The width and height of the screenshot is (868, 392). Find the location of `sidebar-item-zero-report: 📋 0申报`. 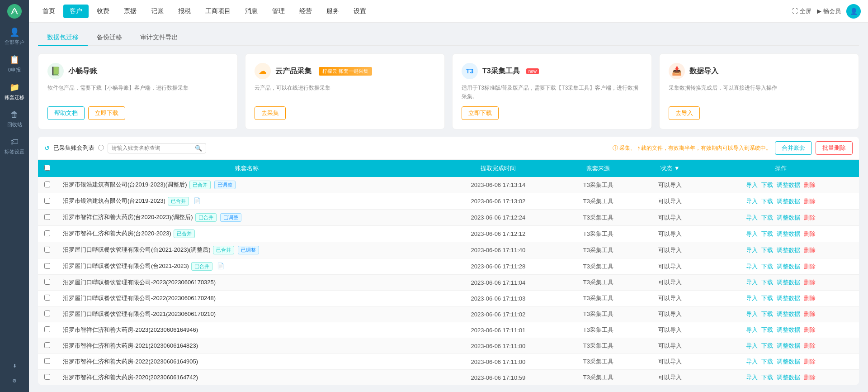

sidebar-item-zero-report: 📋 0申报 is located at coordinates (14, 64).